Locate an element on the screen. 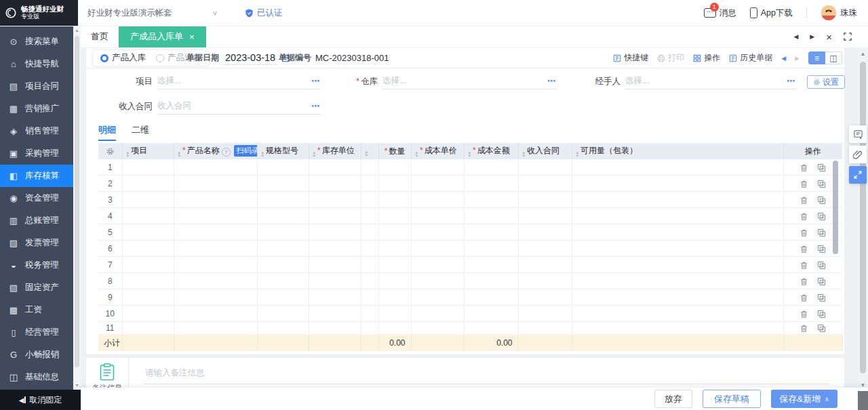 The image size is (868, 410). sidebar-item-15: G 小畅报销 is located at coordinates (37, 355).